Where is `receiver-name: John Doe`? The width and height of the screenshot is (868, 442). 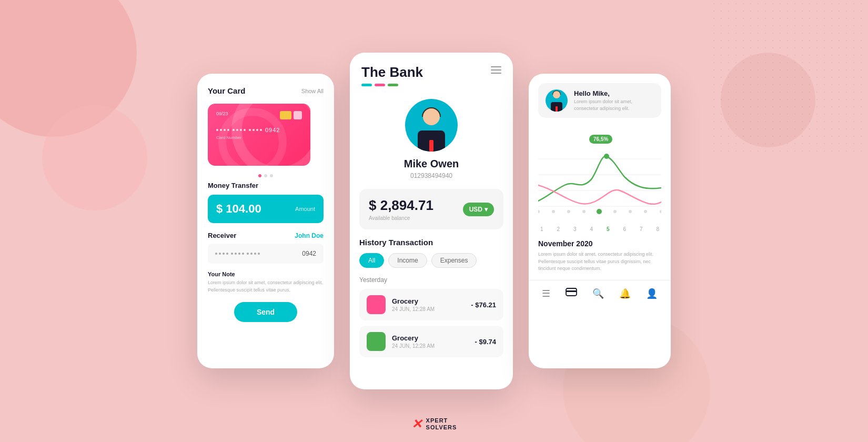
receiver-name: John Doe is located at coordinates (309, 236).